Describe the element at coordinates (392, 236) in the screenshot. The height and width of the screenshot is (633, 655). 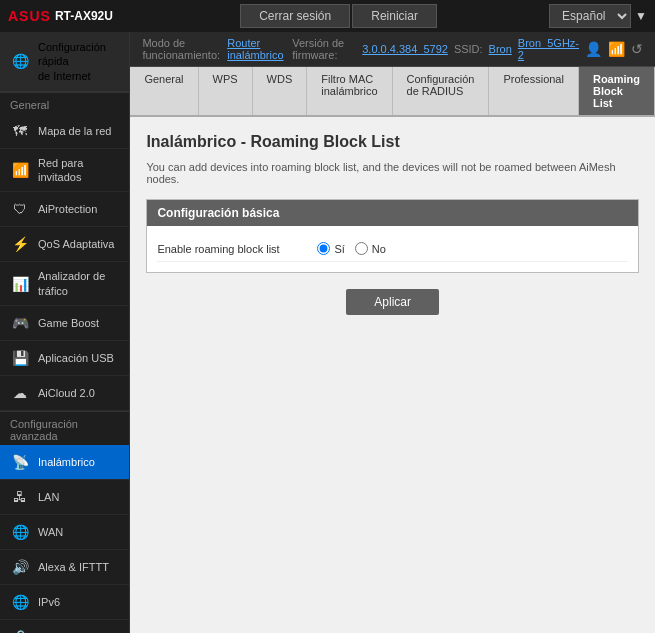
I see `config-table: Configuración básica Enable roaming bloc…` at that location.